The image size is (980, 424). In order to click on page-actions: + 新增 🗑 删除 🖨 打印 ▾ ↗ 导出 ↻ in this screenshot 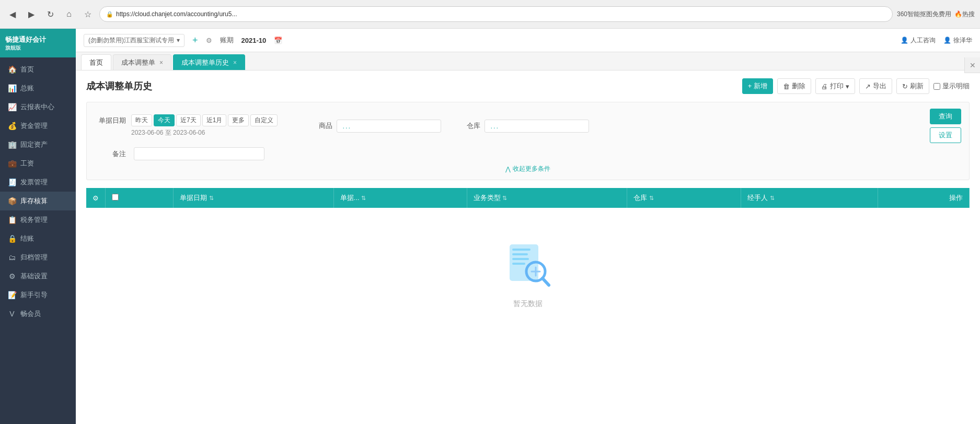, I will do `click(856, 86)`.